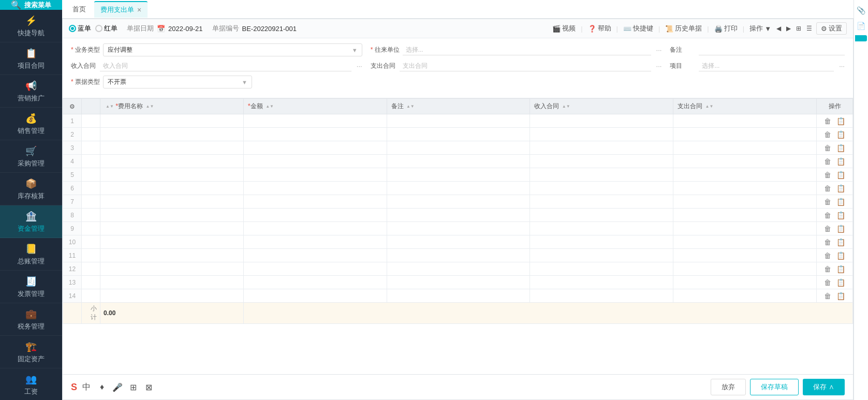 This screenshot has width=868, height=400. I want to click on sidebar-item-tax: 💼税务管理, so click(31, 320).